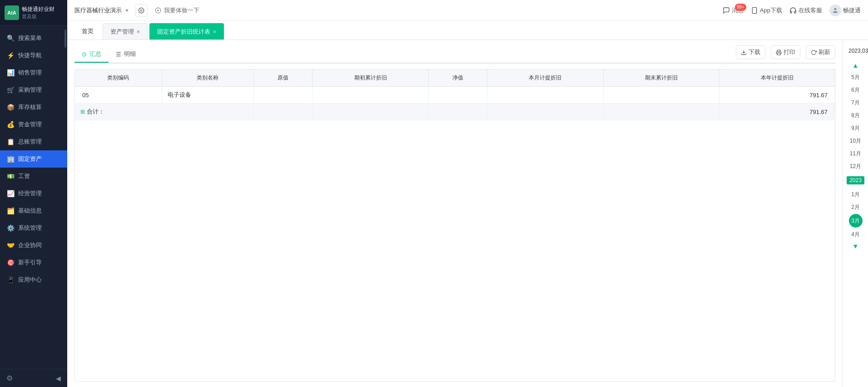  I want to click on company-selector: 医疗器械行业演示 ▼, so click(102, 10).